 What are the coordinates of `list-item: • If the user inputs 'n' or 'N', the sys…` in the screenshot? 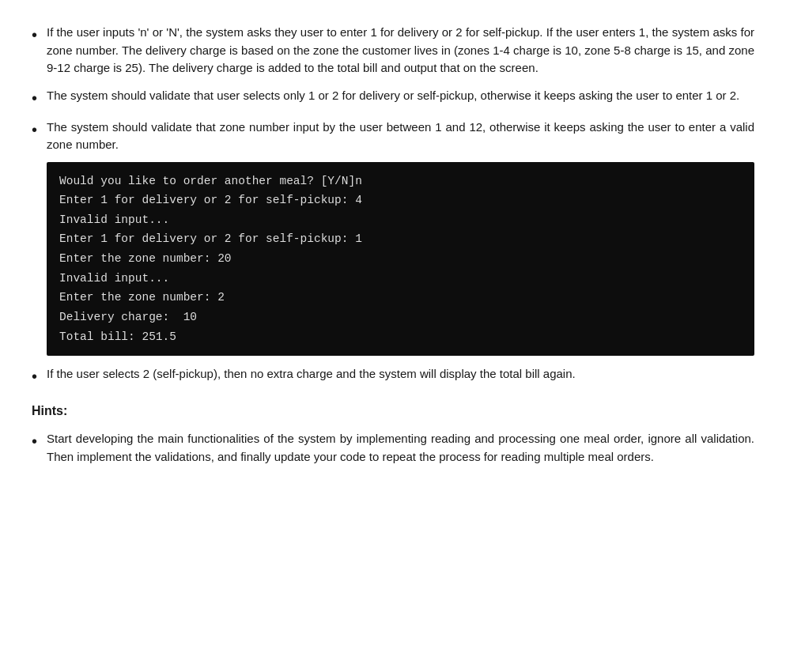 It's located at (393, 51).